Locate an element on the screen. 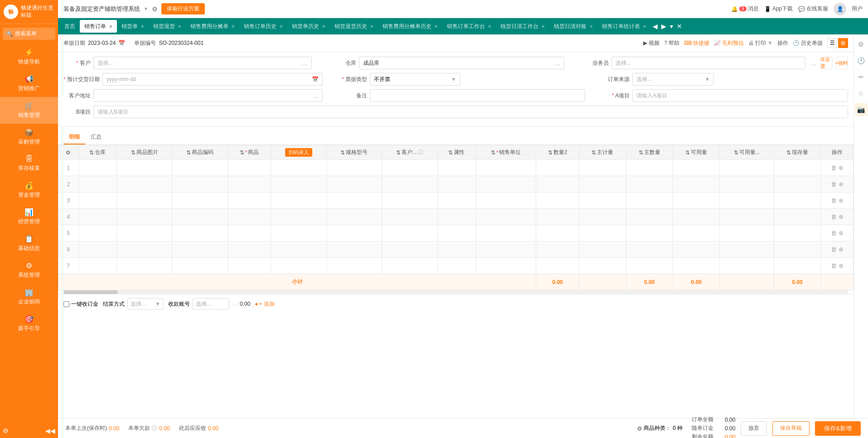  tab-sales-stats: 销售订单统计表 ✕ is located at coordinates (624, 26).